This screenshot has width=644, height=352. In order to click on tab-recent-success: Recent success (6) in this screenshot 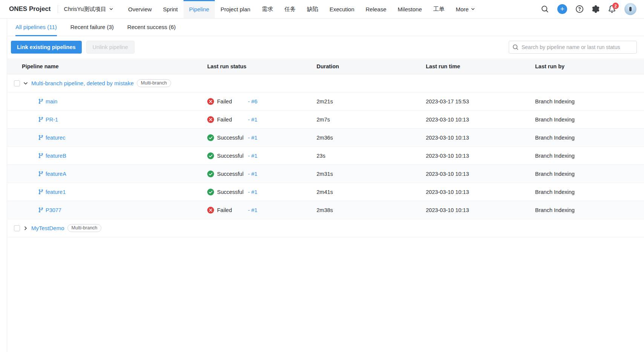, I will do `click(151, 27)`.